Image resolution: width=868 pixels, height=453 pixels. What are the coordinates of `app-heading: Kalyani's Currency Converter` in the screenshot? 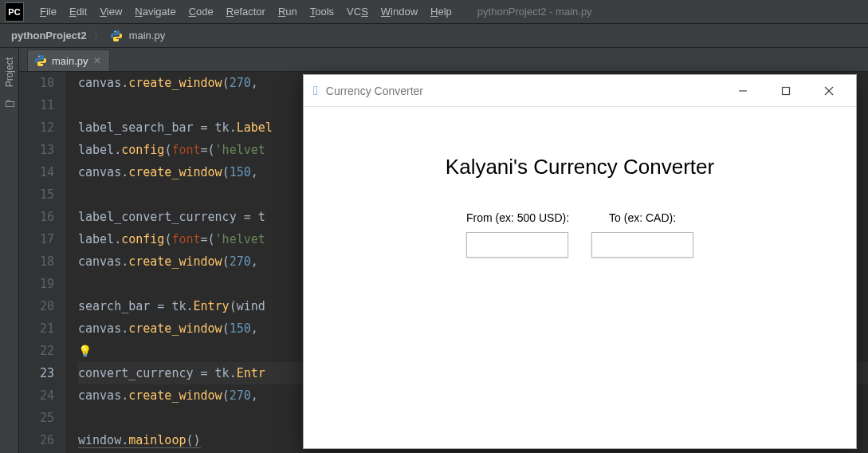 It's located at (580, 167).